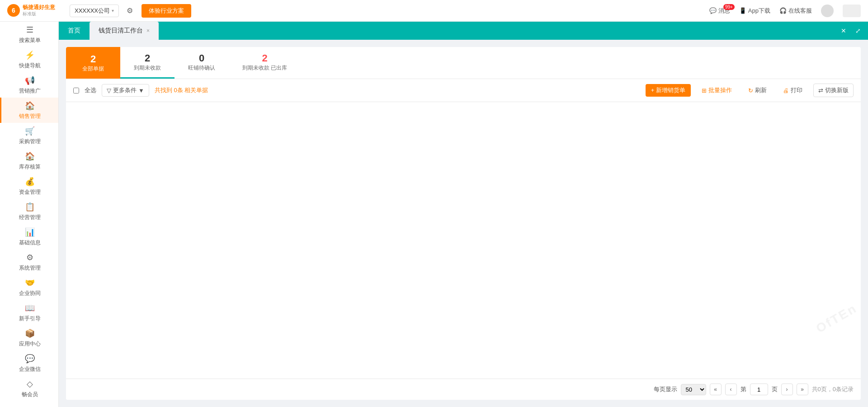 This screenshot has height=407, width=868. What do you see at coordinates (793, 90) in the screenshot?
I see `print-button: 🖨 打印` at bounding box center [793, 90].